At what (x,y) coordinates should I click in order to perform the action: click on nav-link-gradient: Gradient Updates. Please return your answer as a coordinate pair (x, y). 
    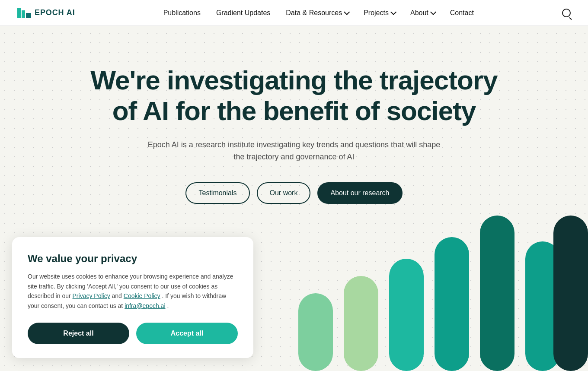
    Looking at the image, I should click on (243, 13).